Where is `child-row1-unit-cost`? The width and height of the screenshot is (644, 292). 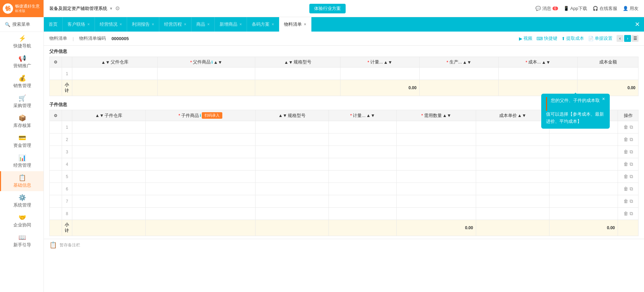
child-row1-unit-cost is located at coordinates (512, 127).